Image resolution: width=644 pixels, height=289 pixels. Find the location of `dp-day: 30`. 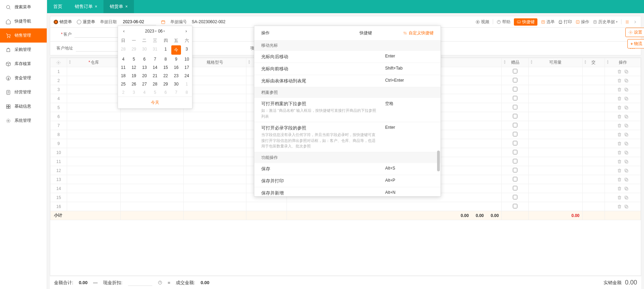

dp-day: 30 is located at coordinates (176, 84).